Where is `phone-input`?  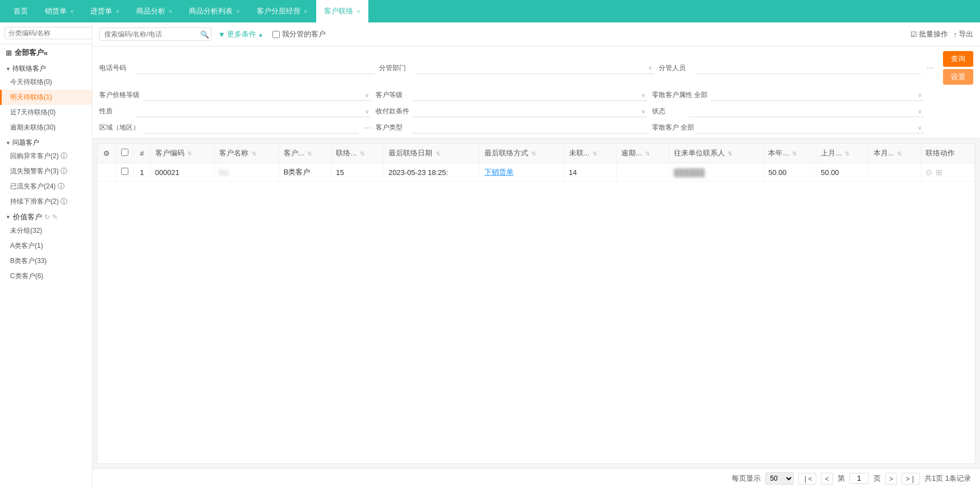 phone-input is located at coordinates (256, 68).